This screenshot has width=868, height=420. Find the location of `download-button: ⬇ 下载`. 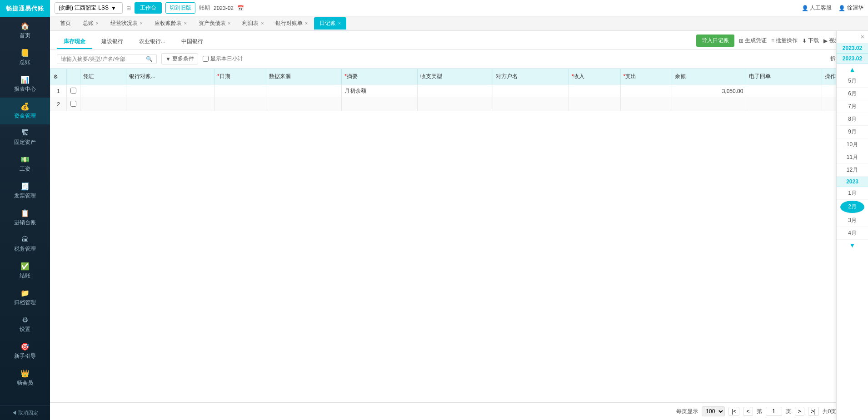

download-button: ⬇ 下载 is located at coordinates (811, 41).